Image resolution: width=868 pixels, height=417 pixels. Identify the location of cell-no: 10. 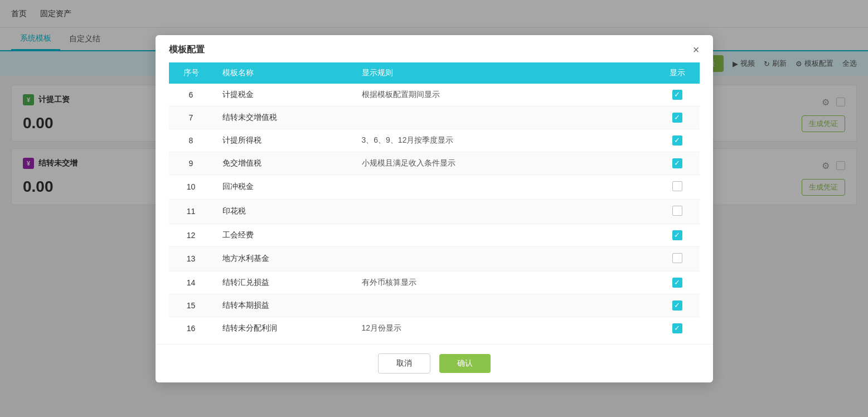
(191, 187).